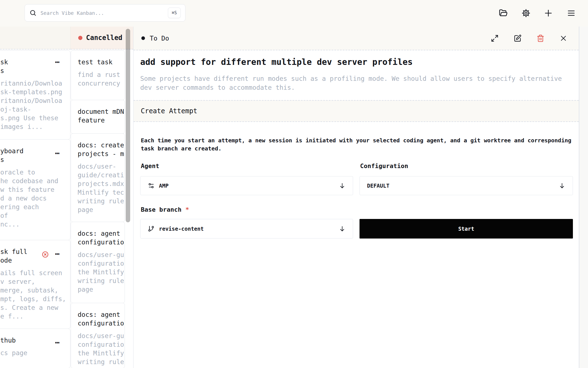  I want to click on main-menu-button, so click(571, 13).